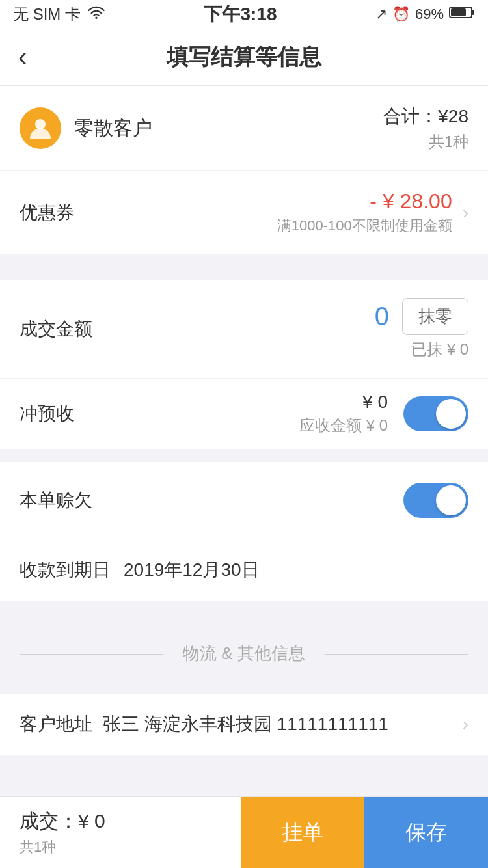 The width and height of the screenshot is (488, 868). What do you see at coordinates (364, 226) in the screenshot?
I see `coupon-desc: 满1000-100不限制使用金额` at bounding box center [364, 226].